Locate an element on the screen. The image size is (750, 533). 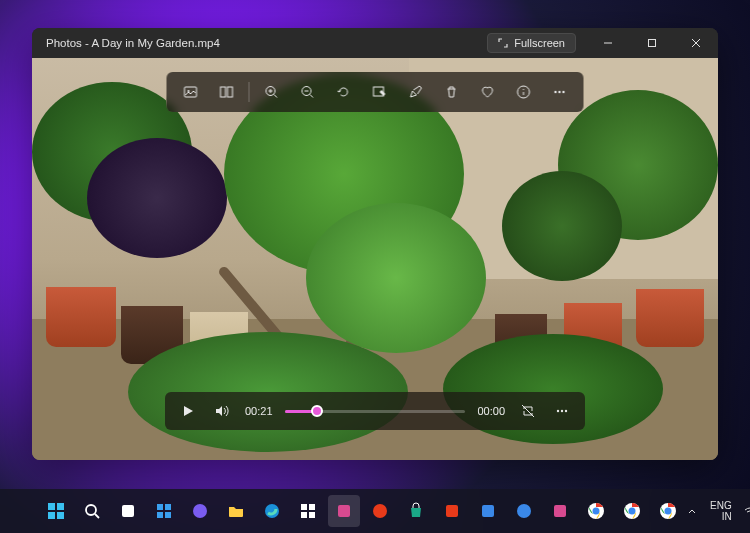
search-button is located at coordinates (92, 511).